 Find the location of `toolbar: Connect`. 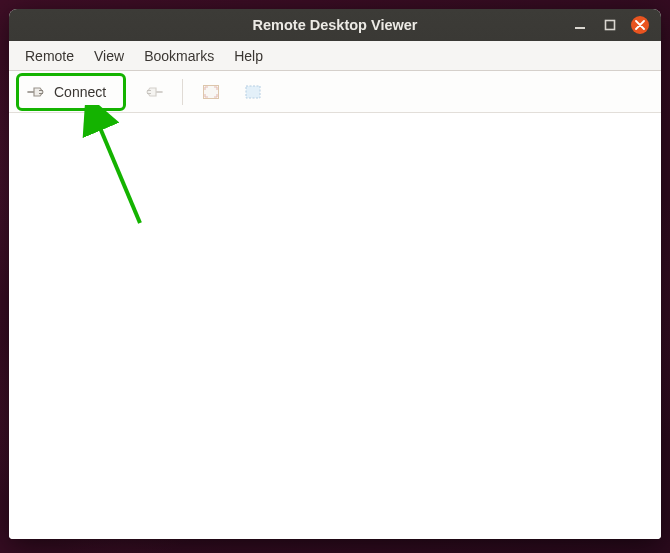

toolbar: Connect is located at coordinates (335, 92).